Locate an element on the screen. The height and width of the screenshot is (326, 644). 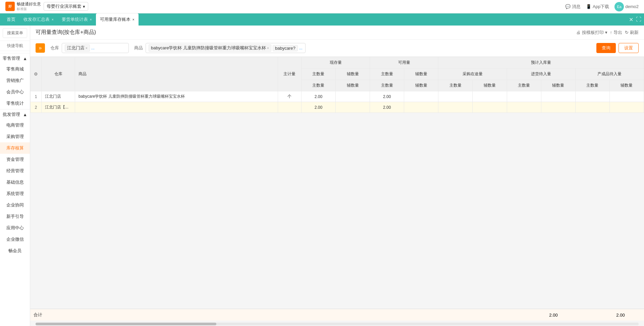
sidebar-item-ecommerce: 电商管理 is located at coordinates (15, 125).